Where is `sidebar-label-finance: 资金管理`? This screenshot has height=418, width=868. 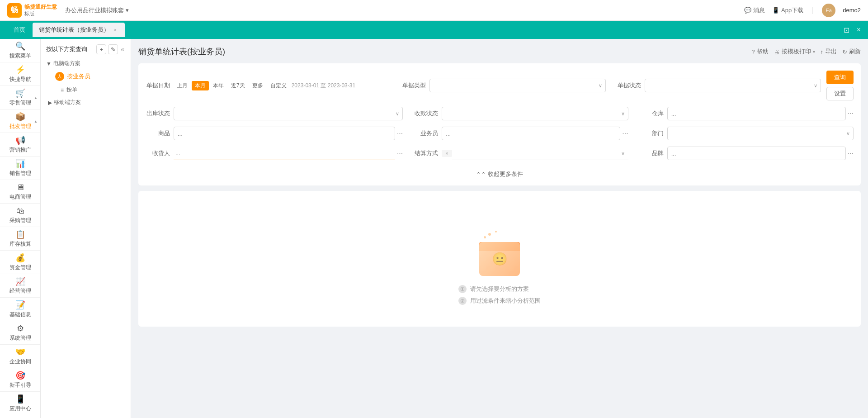 sidebar-label-finance: 资金管理 is located at coordinates (20, 268).